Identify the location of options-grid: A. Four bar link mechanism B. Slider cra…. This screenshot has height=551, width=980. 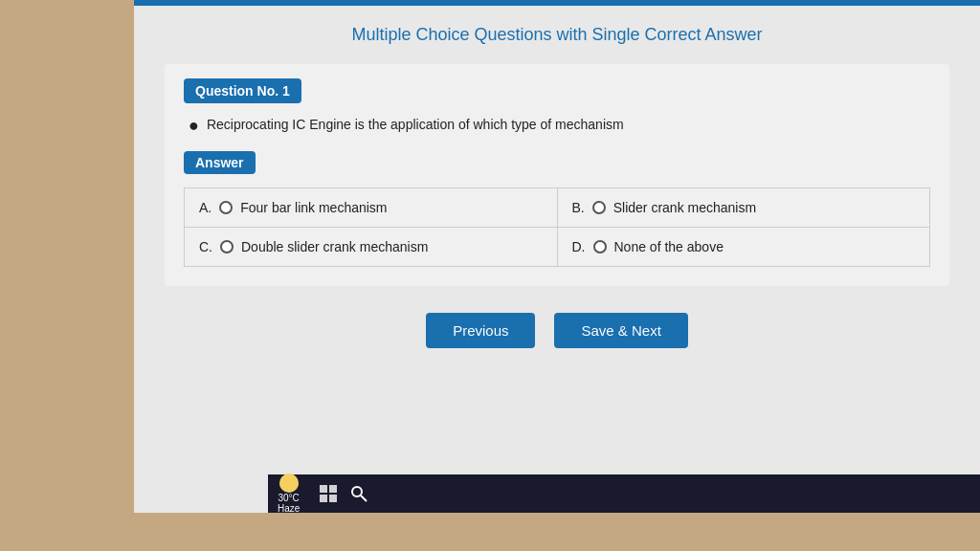
(557, 228).